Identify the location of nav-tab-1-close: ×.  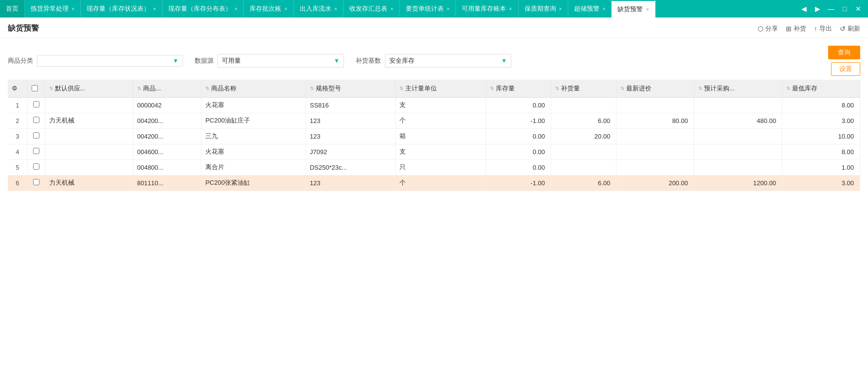
(73, 9).